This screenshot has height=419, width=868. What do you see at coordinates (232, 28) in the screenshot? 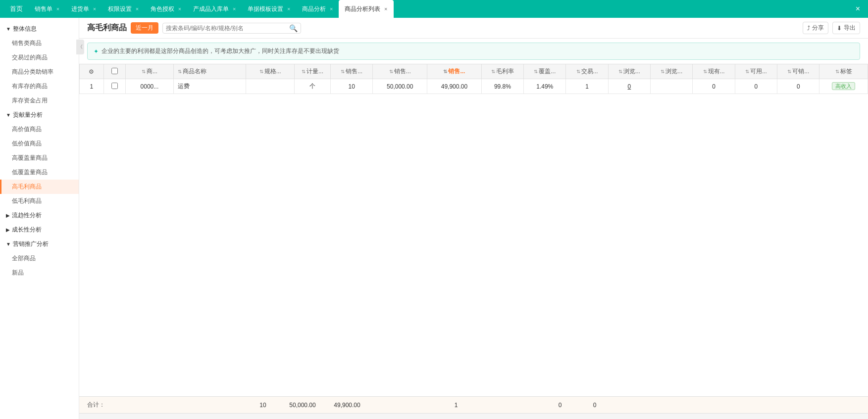
I see `search-box: 🔍` at bounding box center [232, 28].